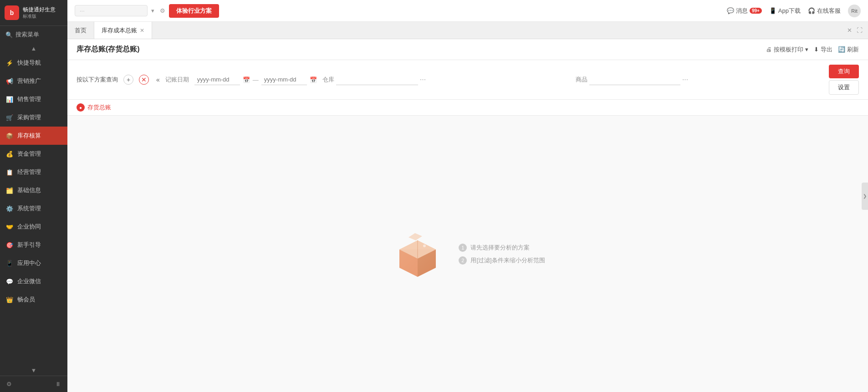 This screenshot has height=392, width=868. I want to click on empty-tip-1: 1 请先选择要分析的方案, so click(502, 248).